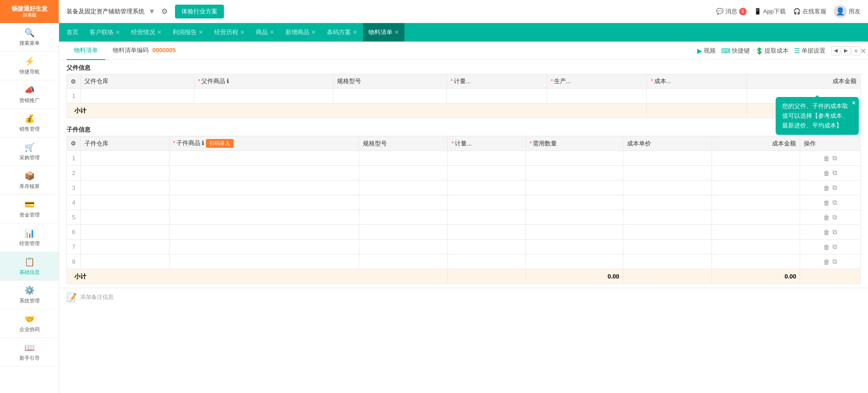 This screenshot has width=868, height=393. Describe the element at coordinates (188, 32) in the screenshot. I see `tab-profit: 利润报告 ✕` at that location.